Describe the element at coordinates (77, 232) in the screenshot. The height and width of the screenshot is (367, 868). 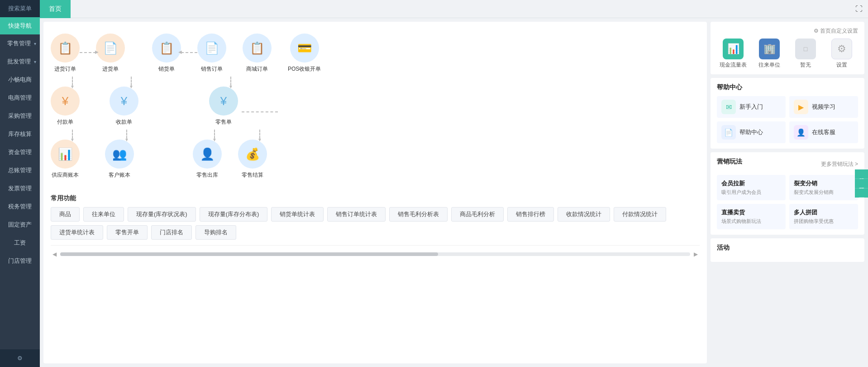
I see `func-btn-11: 进货单统计表` at that location.